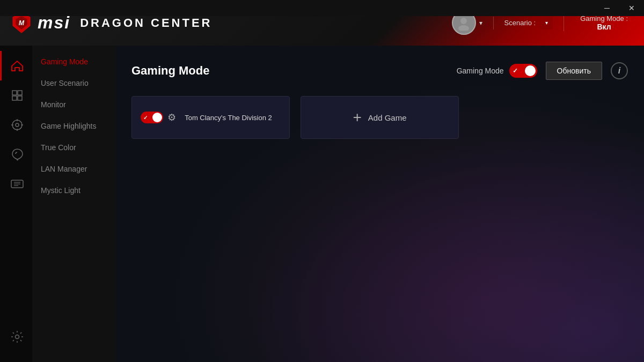 The width and height of the screenshot is (644, 362). Describe the element at coordinates (574, 71) in the screenshot. I see `update-button: Обновить` at that location.